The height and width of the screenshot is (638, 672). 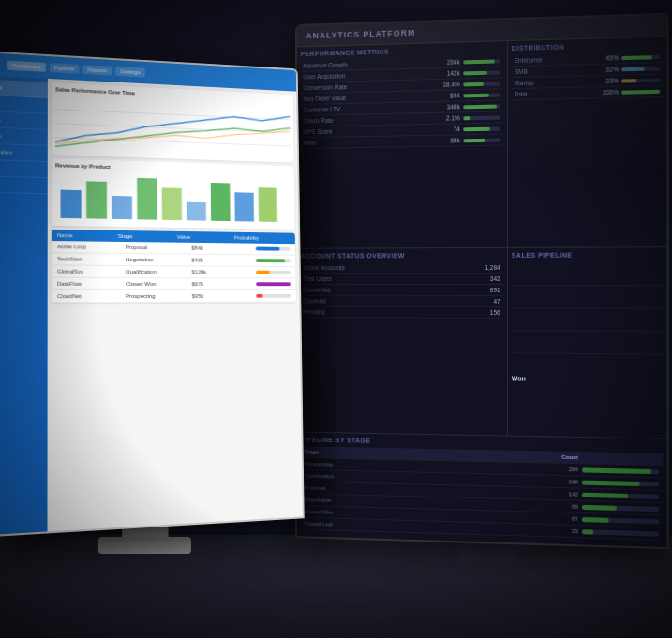 What do you see at coordinates (403, 342) in the screenshot?
I see `back-mid-left: Account Status Overview Active Accounts …` at bounding box center [403, 342].